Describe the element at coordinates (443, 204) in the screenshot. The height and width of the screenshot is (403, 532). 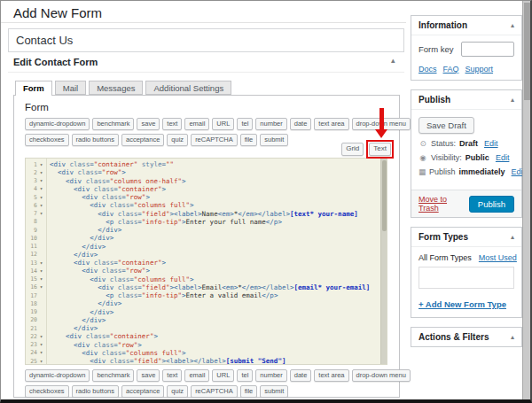
I see `move-to-trash-link: Move to Trash` at that location.